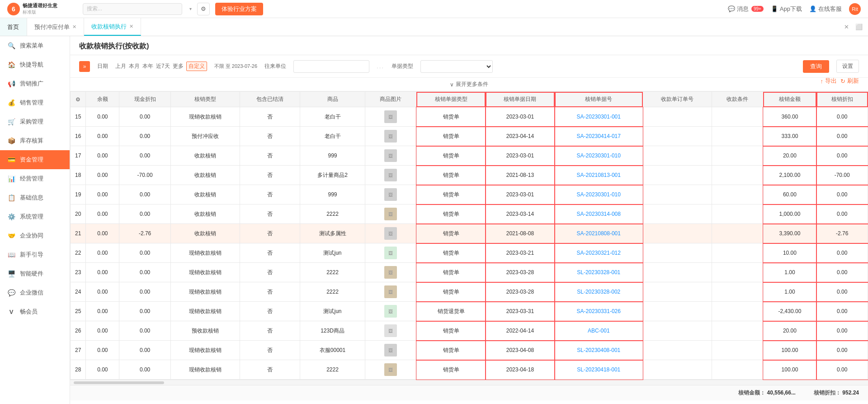  Describe the element at coordinates (78, 214) in the screenshot. I see `row-settings-icon: 20` at that location.